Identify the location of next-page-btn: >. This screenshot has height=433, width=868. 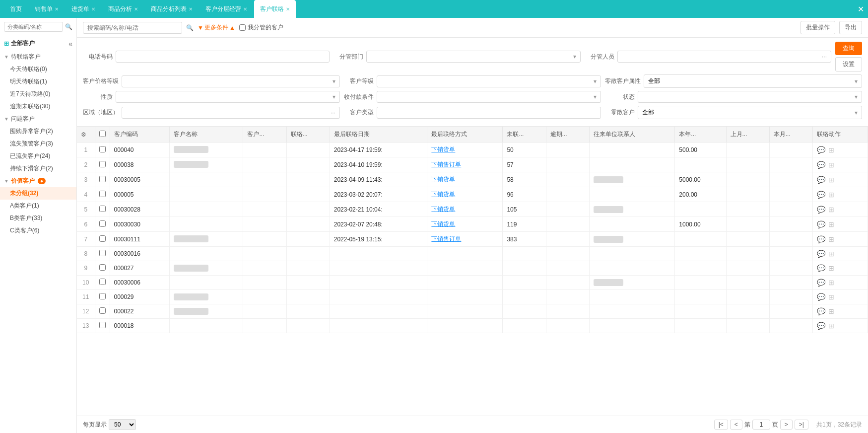
(786, 425).